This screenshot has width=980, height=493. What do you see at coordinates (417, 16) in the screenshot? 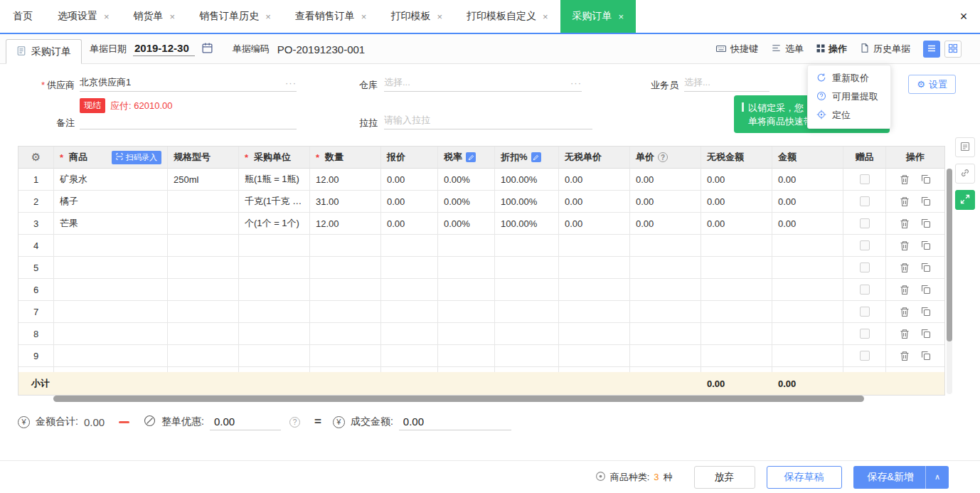
I see `tab-print-template: 打印模板 ×` at bounding box center [417, 16].